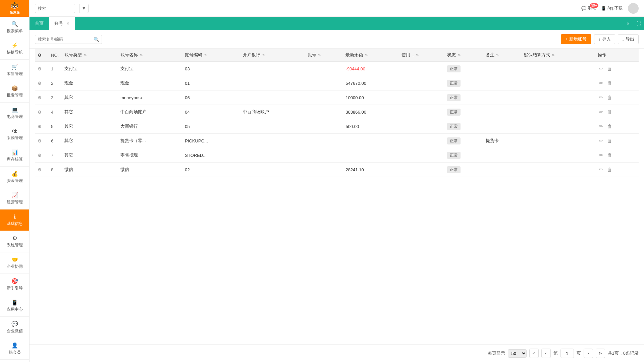  Describe the element at coordinates (15, 113) in the screenshot. I see `sidebar-item-ecommerce-mgmt: 💻电商管理` at that location.